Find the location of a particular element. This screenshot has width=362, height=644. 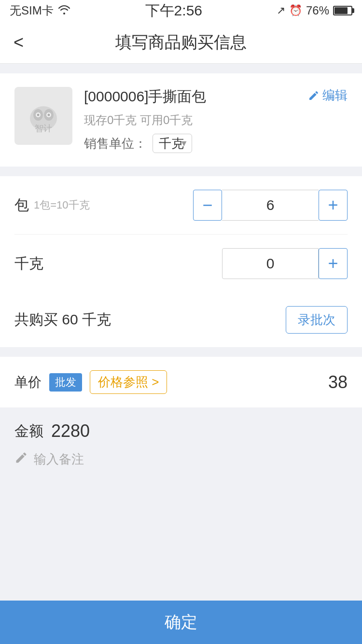

product-stock: 现存0千克 可用0千克 is located at coordinates (216, 120).